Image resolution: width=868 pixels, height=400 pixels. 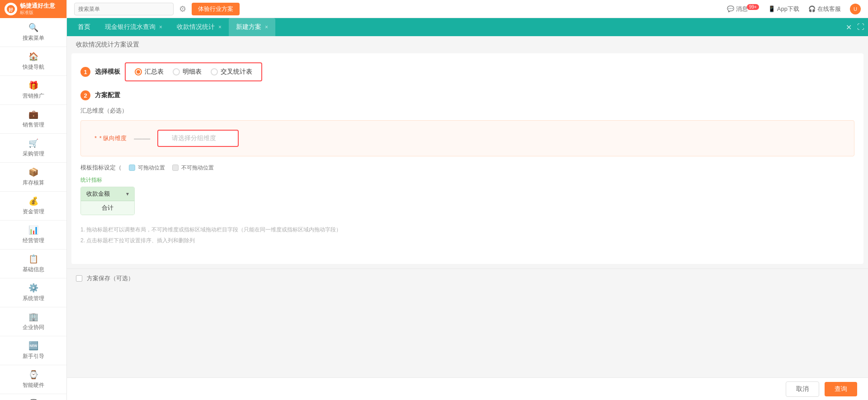 What do you see at coordinates (149, 72) in the screenshot?
I see `radio-summary: 汇总表` at bounding box center [149, 72].